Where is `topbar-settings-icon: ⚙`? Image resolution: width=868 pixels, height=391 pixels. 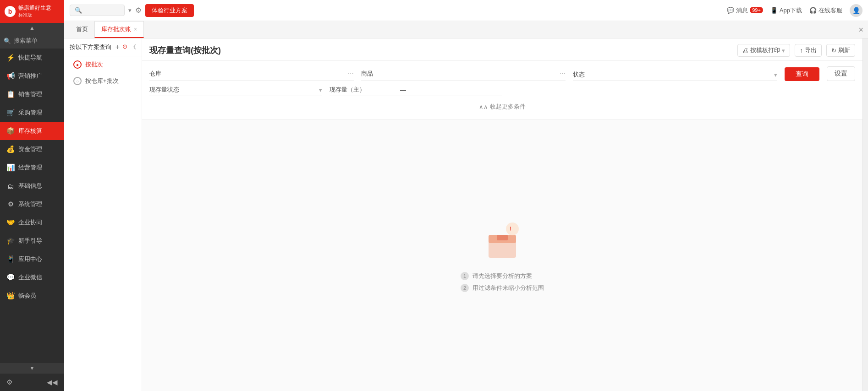 topbar-settings-icon: ⚙ is located at coordinates (138, 10).